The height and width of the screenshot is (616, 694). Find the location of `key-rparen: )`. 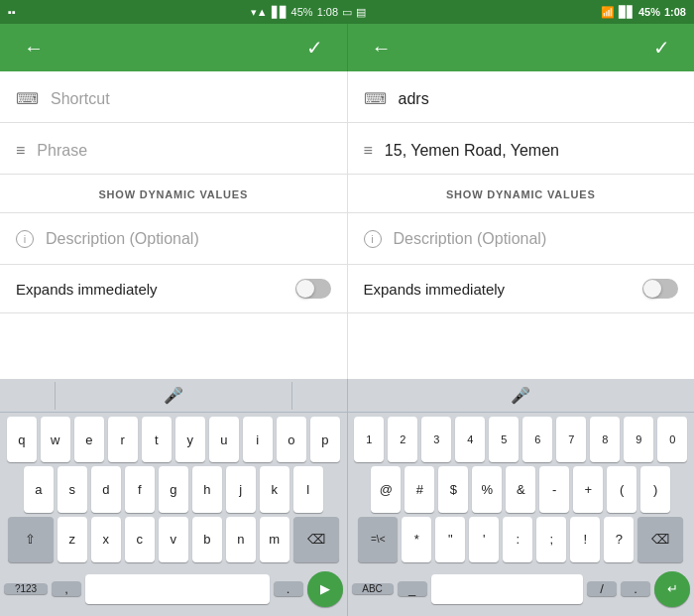

key-rparen: ) is located at coordinates (655, 489).